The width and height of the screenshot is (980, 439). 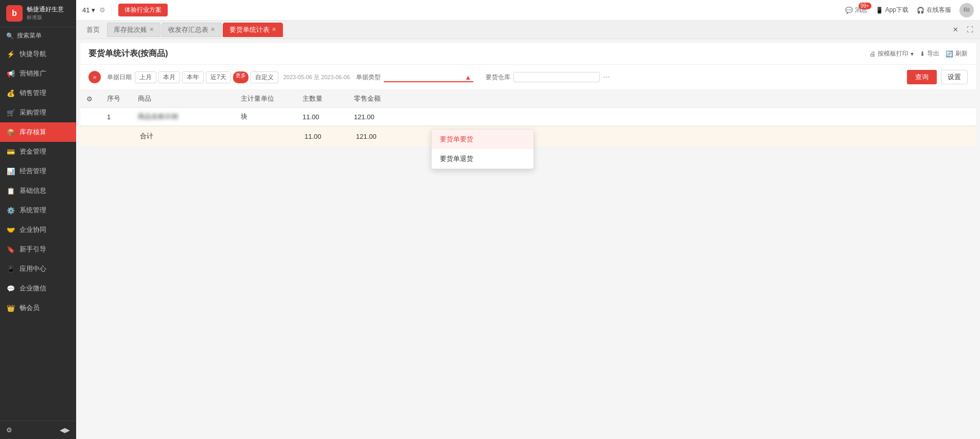 I want to click on date-cur-month-btn: 本月, so click(x=169, y=77).